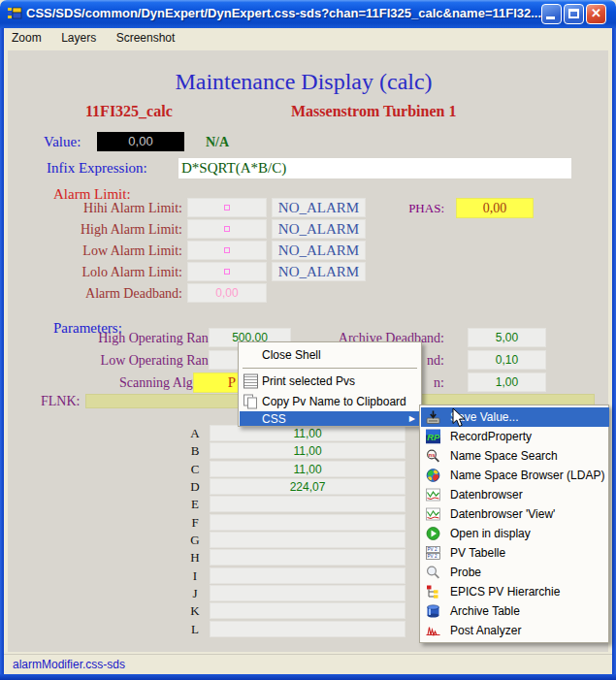  I want to click on lolo-alarm-input, so click(227, 272).